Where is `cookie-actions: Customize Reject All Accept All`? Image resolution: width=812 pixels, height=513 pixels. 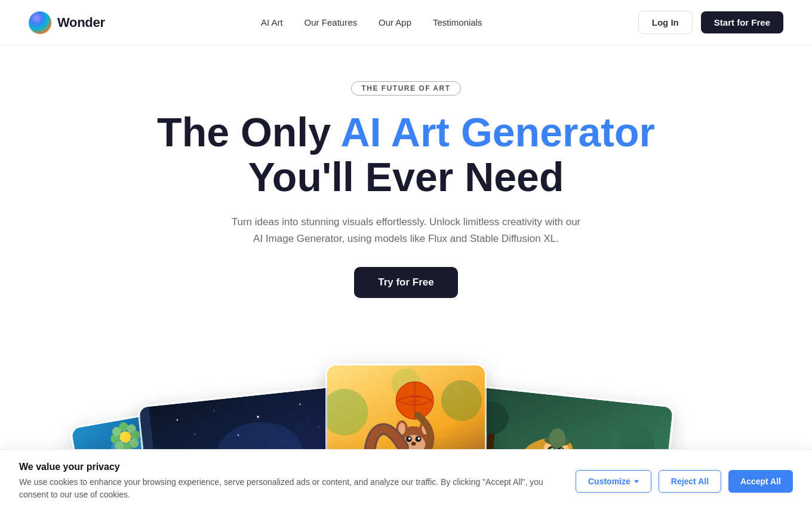 cookie-actions: Customize Reject All Accept All is located at coordinates (684, 481).